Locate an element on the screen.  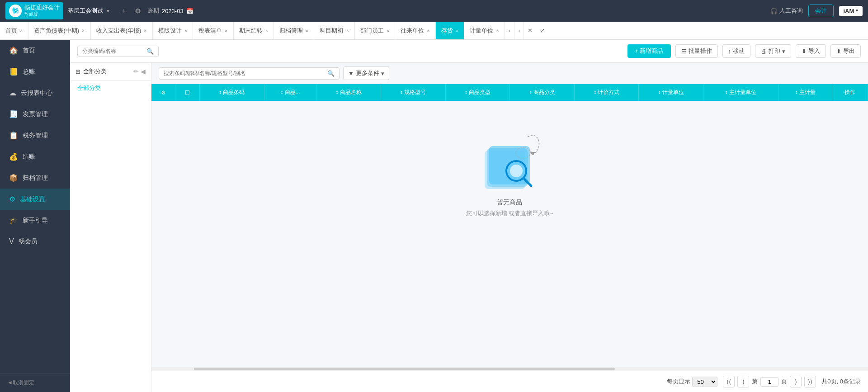
pin-label: ◄取消固定 is located at coordinates (21, 383).